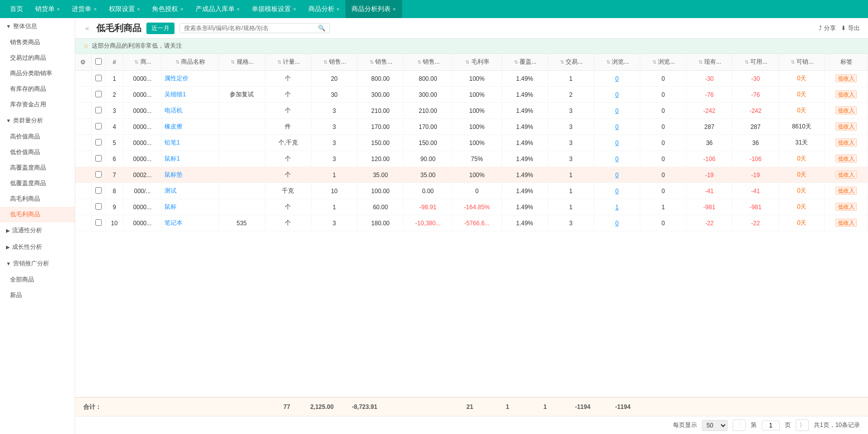  Describe the element at coordinates (372, 62) in the screenshot. I see `sort-sale2-icon: ⇅` at that location.